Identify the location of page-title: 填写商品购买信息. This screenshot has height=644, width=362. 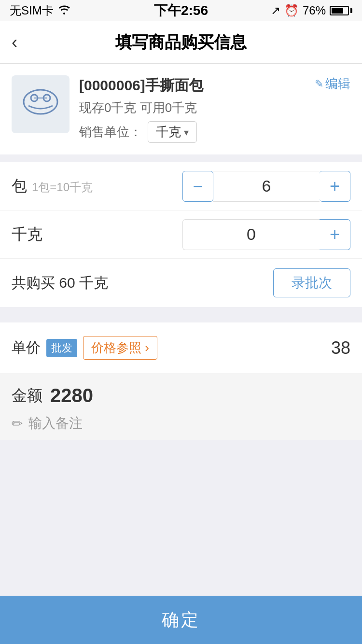
(181, 42).